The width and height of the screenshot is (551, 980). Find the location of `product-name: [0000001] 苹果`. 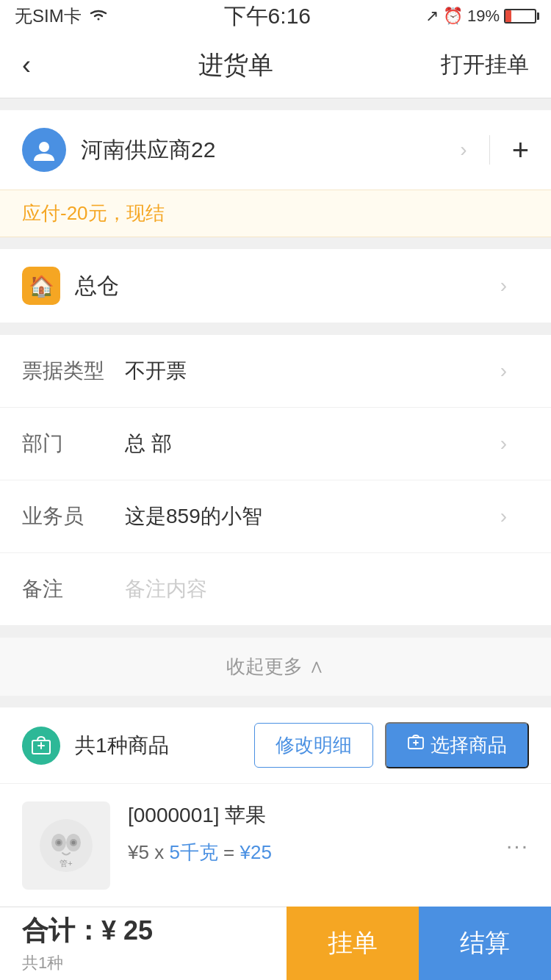

product-name: [0000001] 苹果 is located at coordinates (317, 815).